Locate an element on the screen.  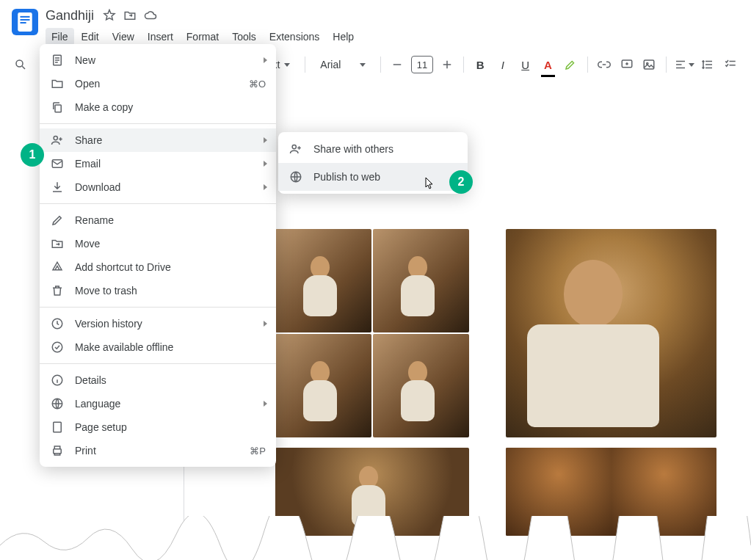
menu-move: Move is located at coordinates (158, 244).